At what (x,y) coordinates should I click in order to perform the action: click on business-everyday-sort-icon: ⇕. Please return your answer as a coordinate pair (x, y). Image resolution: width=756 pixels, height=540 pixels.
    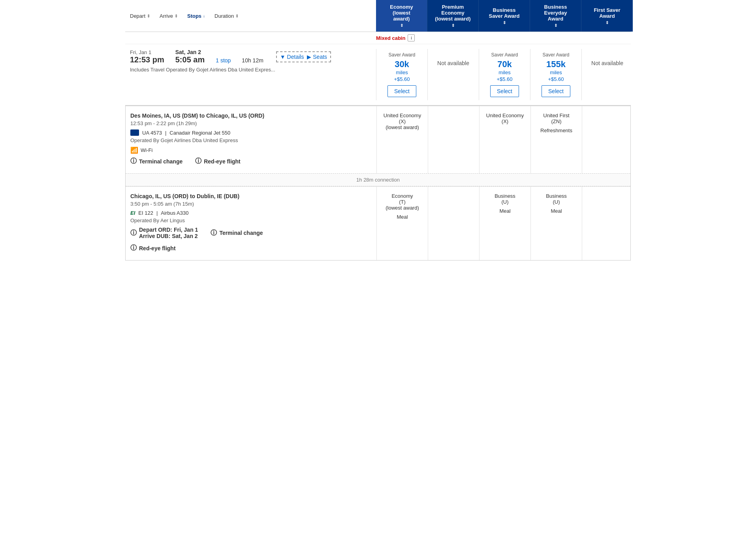
    Looking at the image, I should click on (556, 25).